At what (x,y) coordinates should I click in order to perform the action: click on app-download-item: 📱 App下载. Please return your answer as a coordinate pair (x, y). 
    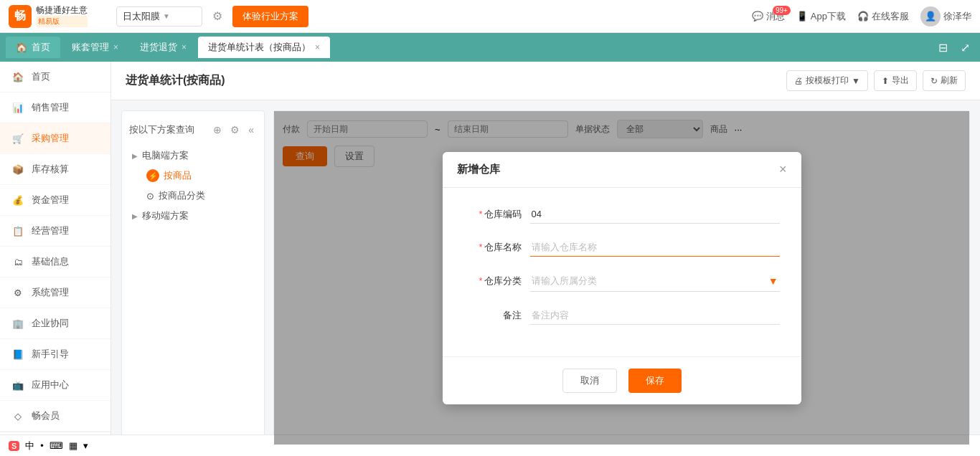
    Looking at the image, I should click on (821, 16).